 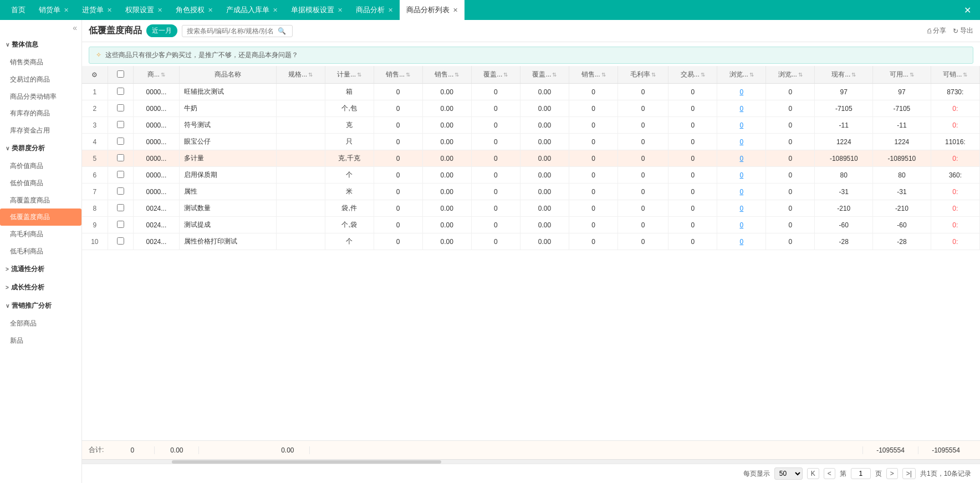 What do you see at coordinates (909, 474) in the screenshot?
I see `last-page-button: >|` at bounding box center [909, 474].